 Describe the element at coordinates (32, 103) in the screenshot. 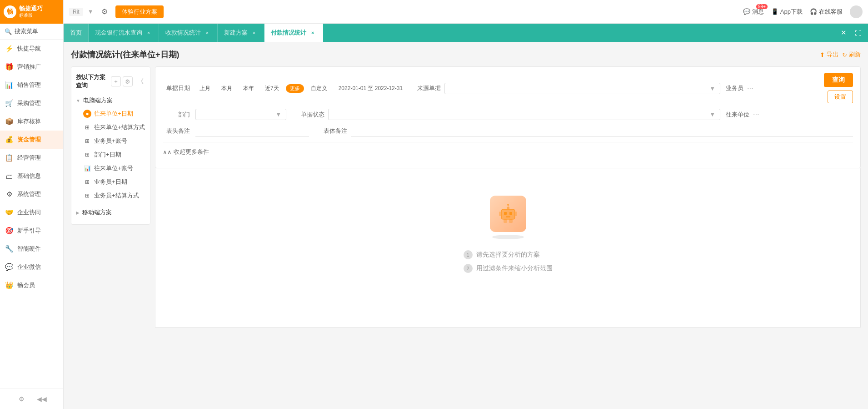

I see `sidebar-item-purchase: 🛒 采购管理` at that location.